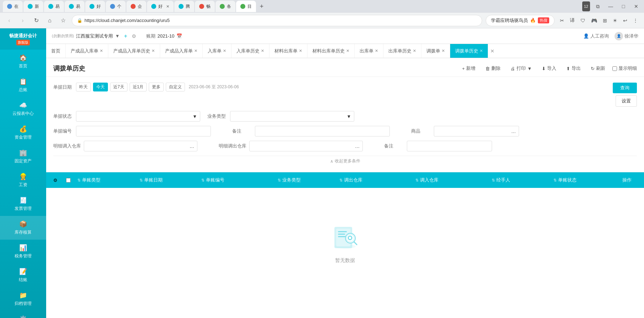  Describe the element at coordinates (23, 133) in the screenshot. I see `sidebar-item-capital: 💰 资金管理` at that location.